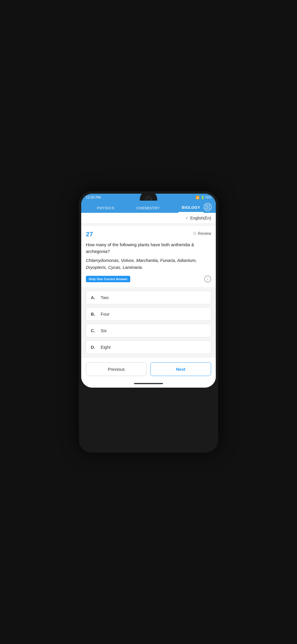 The width and height of the screenshot is (297, 644). I want to click on question-number: 27, so click(89, 234).